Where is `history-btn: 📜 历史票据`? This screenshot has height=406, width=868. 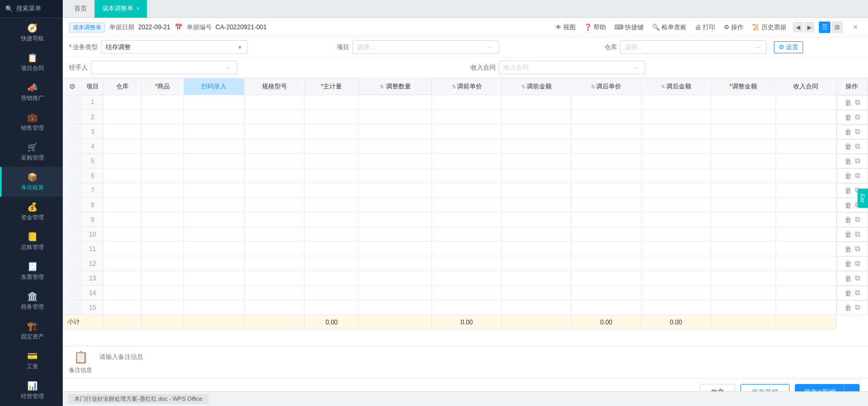
history-btn: 📜 历史票据 is located at coordinates (769, 27).